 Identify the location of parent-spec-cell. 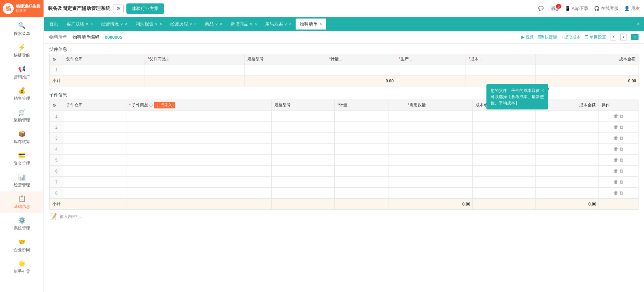
(285, 70).